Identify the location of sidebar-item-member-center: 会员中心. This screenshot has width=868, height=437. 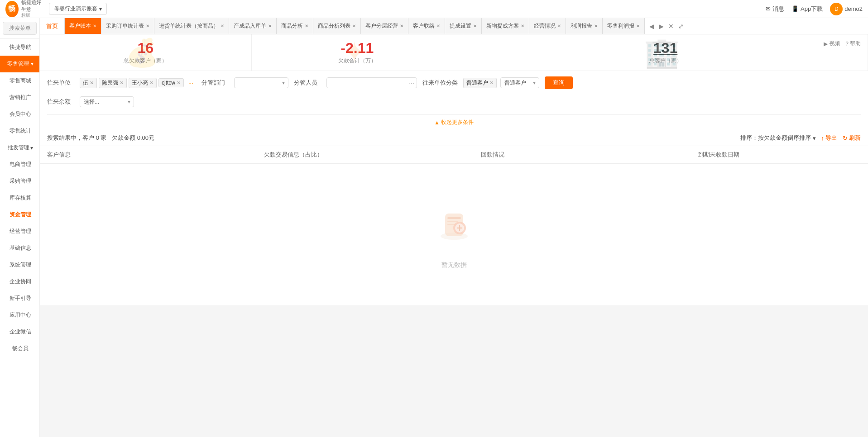
(20, 114).